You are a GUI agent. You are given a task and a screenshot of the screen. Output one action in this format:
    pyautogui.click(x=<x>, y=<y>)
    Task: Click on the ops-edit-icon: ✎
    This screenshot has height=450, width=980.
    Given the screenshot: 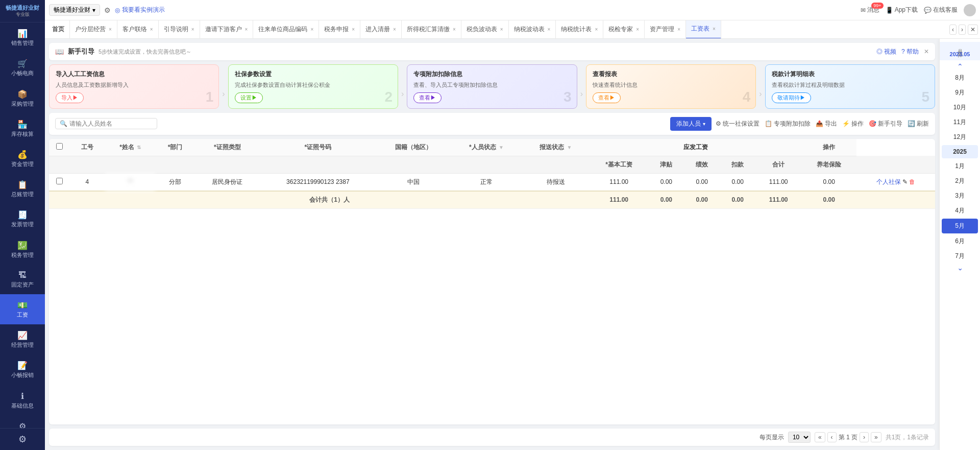 What is the action you would take?
    pyautogui.click(x=905, y=182)
    